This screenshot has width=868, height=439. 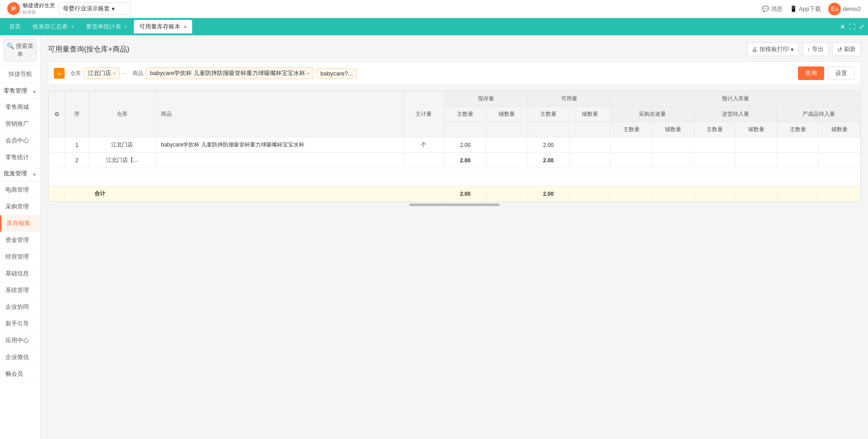 What do you see at coordinates (20, 290) in the screenshot?
I see `sidebar-item-system: 系统管理` at bounding box center [20, 290].